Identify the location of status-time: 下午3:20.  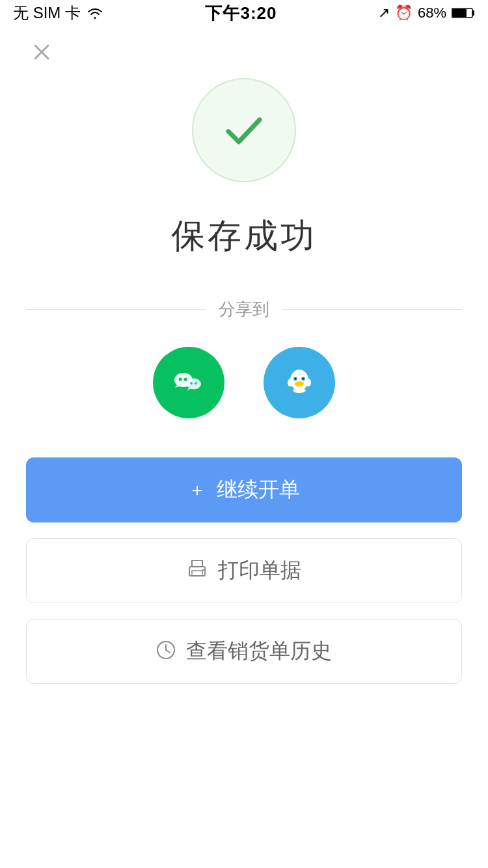
(241, 13).